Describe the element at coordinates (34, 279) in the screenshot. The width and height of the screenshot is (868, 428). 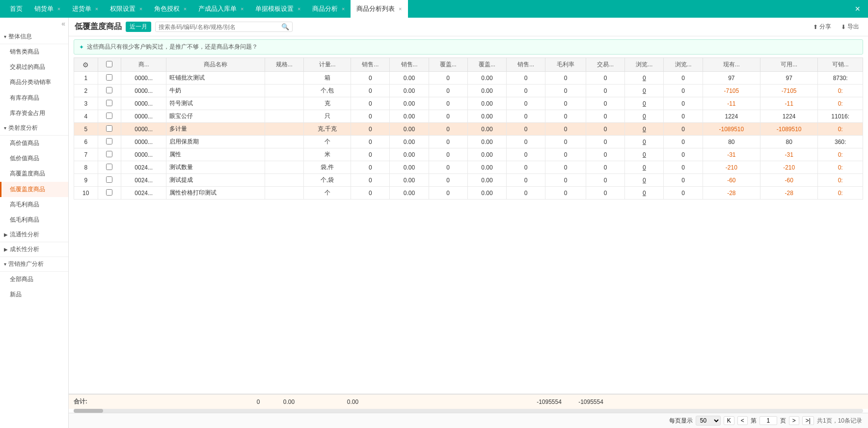
I see `sidebar-item-all-products: 全部商品` at that location.